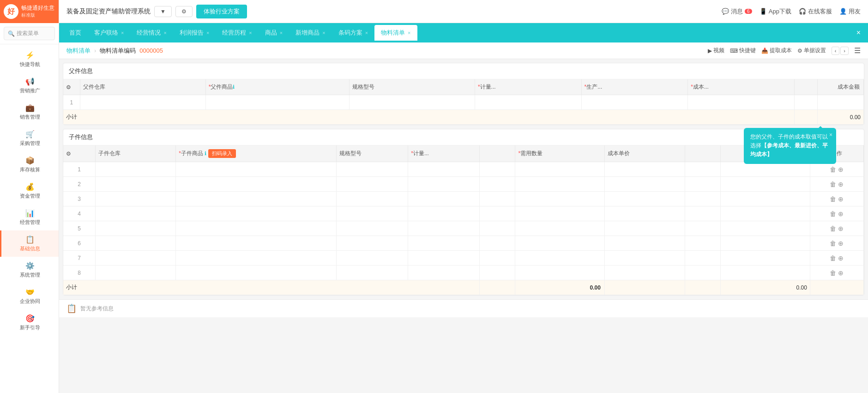 This screenshot has width=868, height=393. I want to click on nav-next-btn: ›, so click(844, 51).